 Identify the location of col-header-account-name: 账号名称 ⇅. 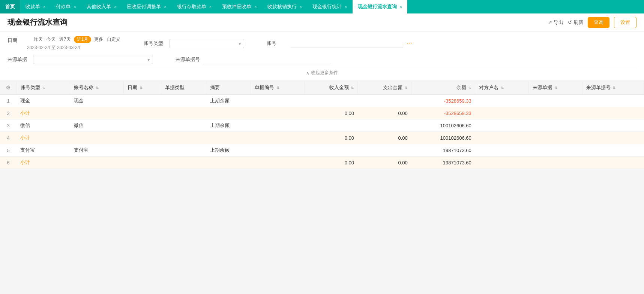
(97, 88).